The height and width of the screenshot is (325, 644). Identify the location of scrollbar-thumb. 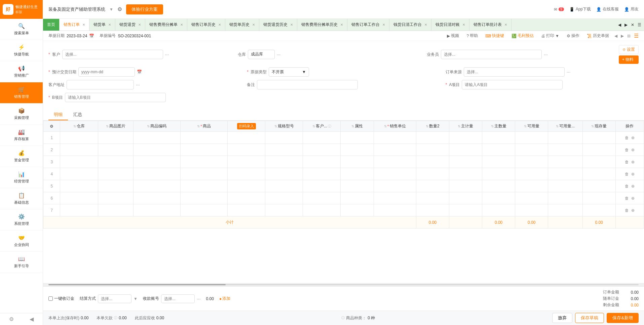
(137, 285).